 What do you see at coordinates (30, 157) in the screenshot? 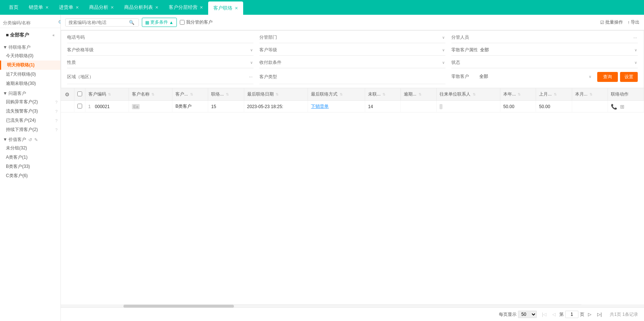
I see `sidebar-item-class-a: A类客户(1)` at bounding box center [30, 157].